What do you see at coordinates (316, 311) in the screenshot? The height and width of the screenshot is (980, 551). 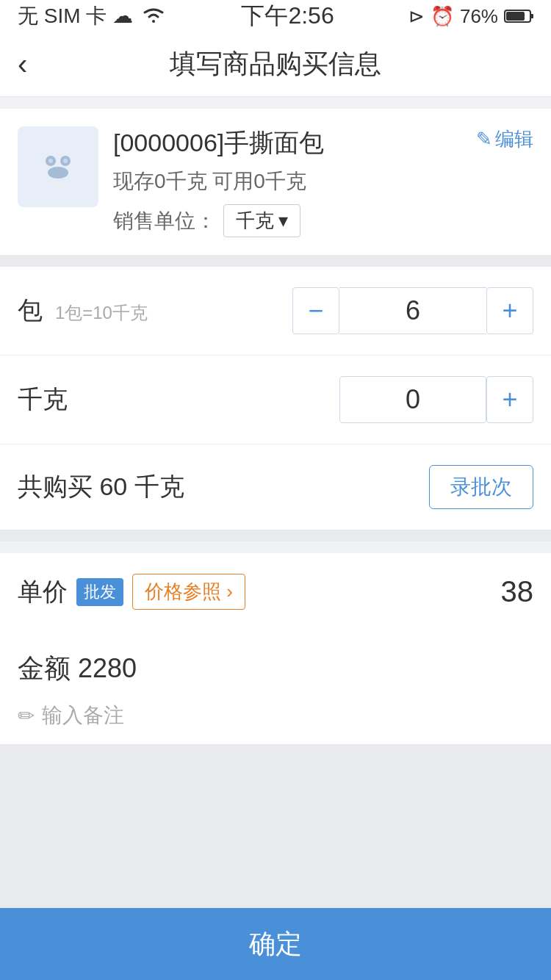 I see `bao-minus-button: −` at bounding box center [316, 311].